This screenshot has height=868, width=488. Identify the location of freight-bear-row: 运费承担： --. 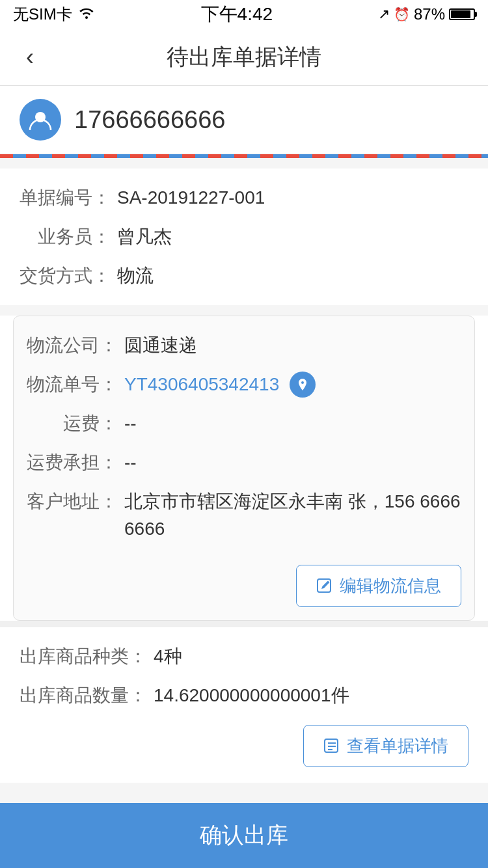
(244, 463).